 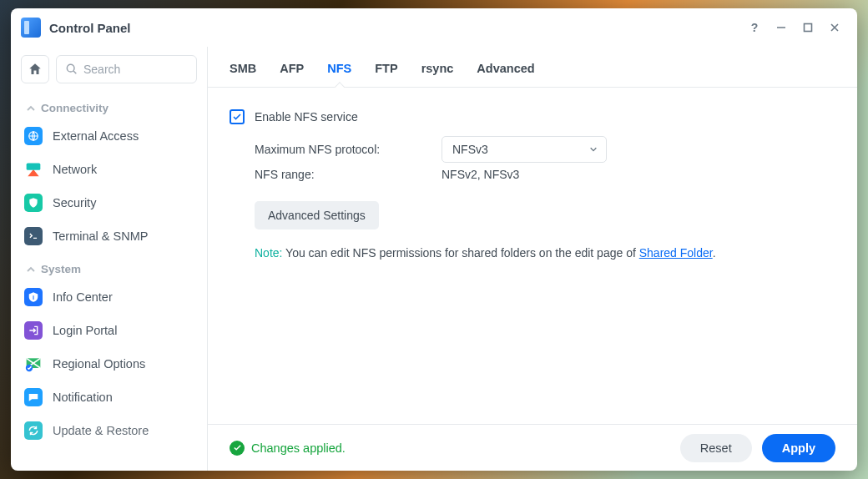 What do you see at coordinates (33, 330) in the screenshot?
I see `login-portal-icon` at bounding box center [33, 330].